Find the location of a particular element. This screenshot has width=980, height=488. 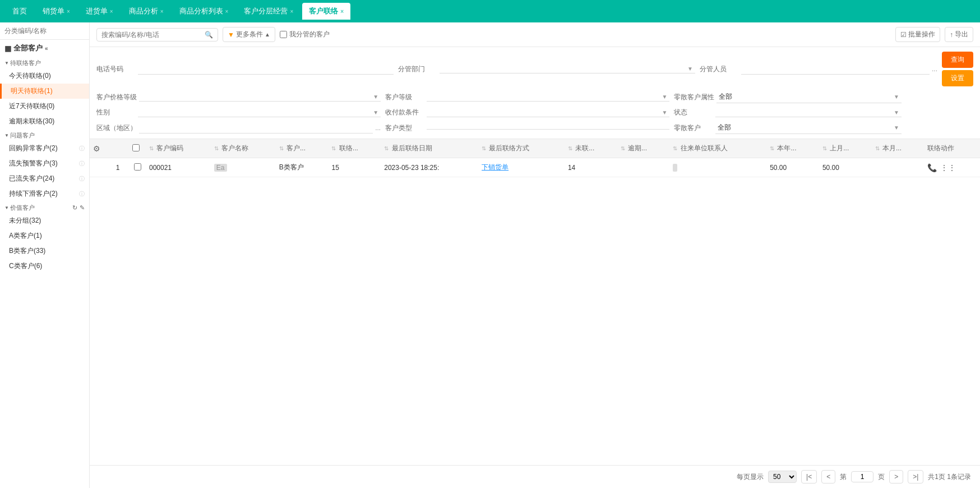

refresh-icon: ↻ is located at coordinates (75, 208).